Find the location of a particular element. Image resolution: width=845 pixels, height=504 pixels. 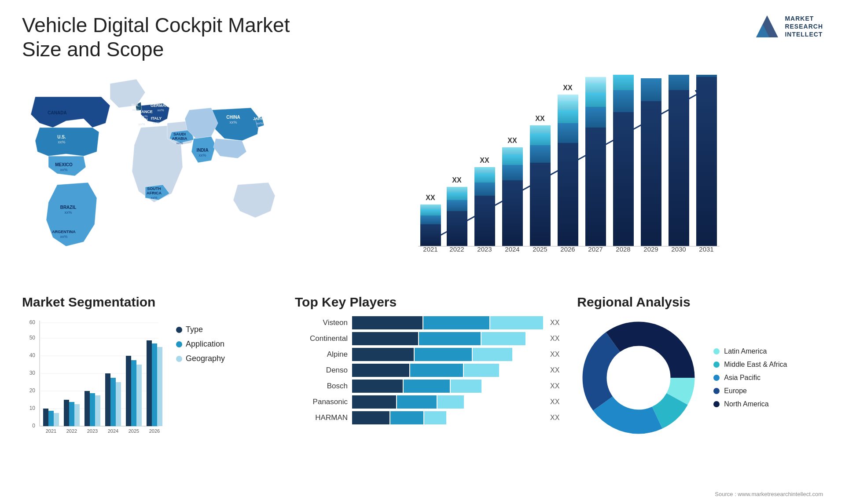

svg-text: INDIA is located at coordinates (202, 150).